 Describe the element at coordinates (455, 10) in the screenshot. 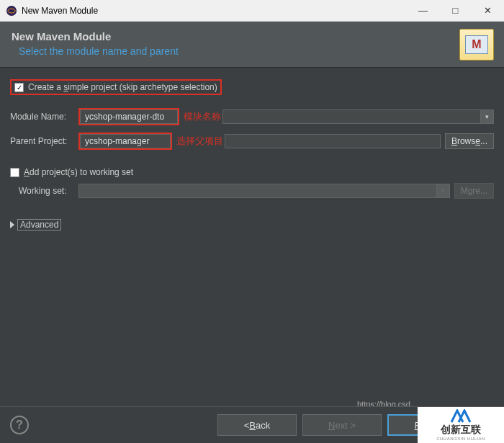

I see `maximize-button: □` at that location.